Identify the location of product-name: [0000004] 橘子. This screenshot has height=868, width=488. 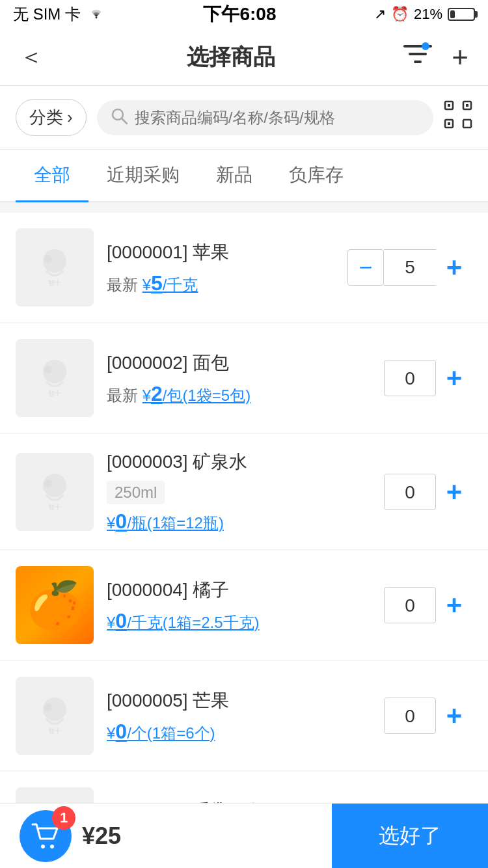
(239, 590).